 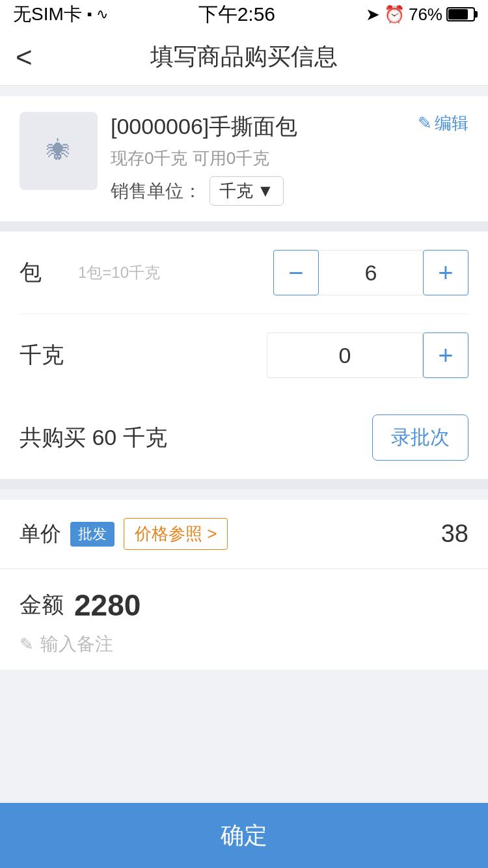 I want to click on kg-plus-button: +, so click(x=446, y=355).